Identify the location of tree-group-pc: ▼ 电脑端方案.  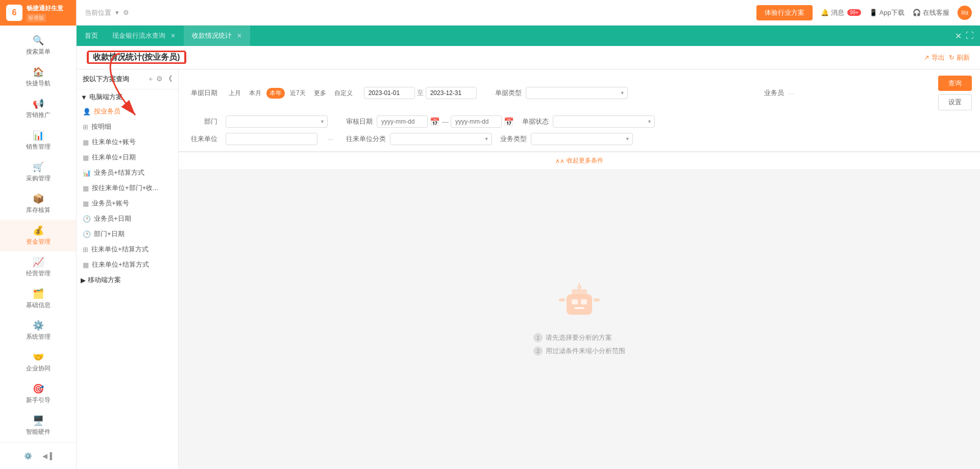
(128, 97).